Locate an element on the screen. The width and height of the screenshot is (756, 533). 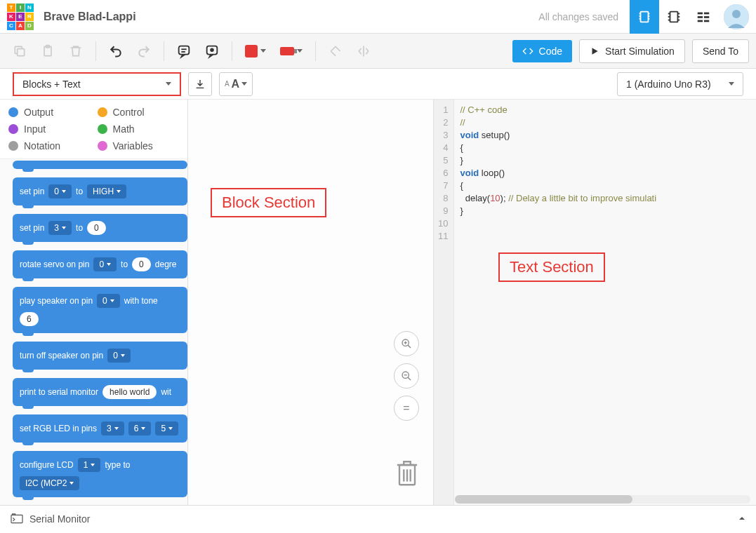
block-item: rotate servo on pin0 to0degre is located at coordinates (100, 264).